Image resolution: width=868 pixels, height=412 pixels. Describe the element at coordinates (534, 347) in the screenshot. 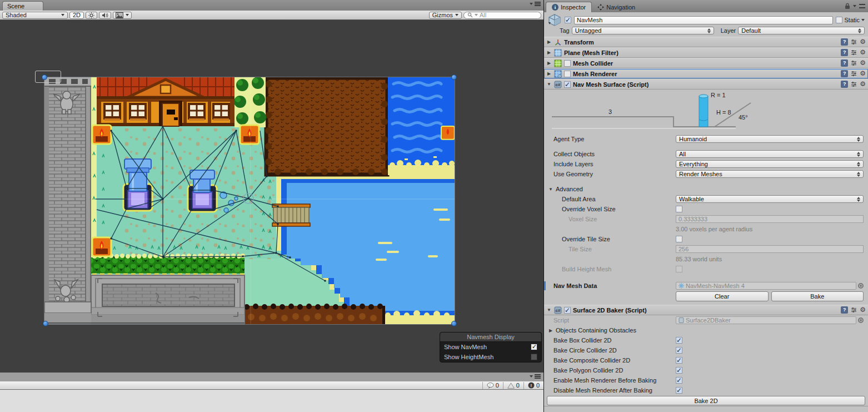

I see `show-navmesh-checkbox` at that location.